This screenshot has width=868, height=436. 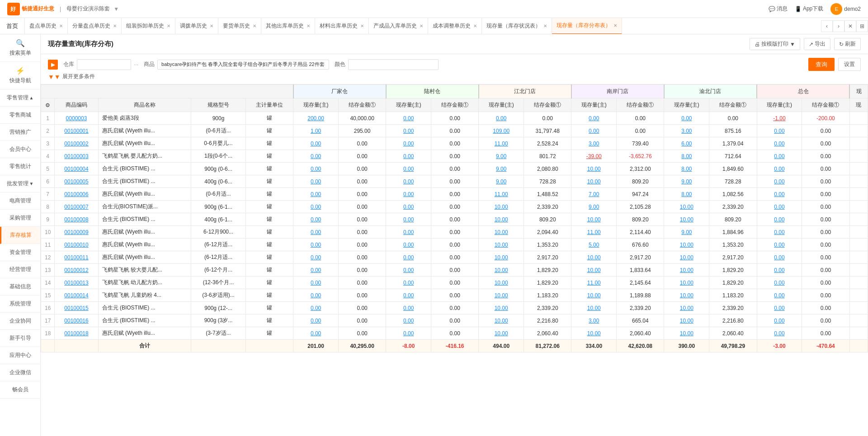 I want to click on close-tab-qita: ✕, so click(x=308, y=26).